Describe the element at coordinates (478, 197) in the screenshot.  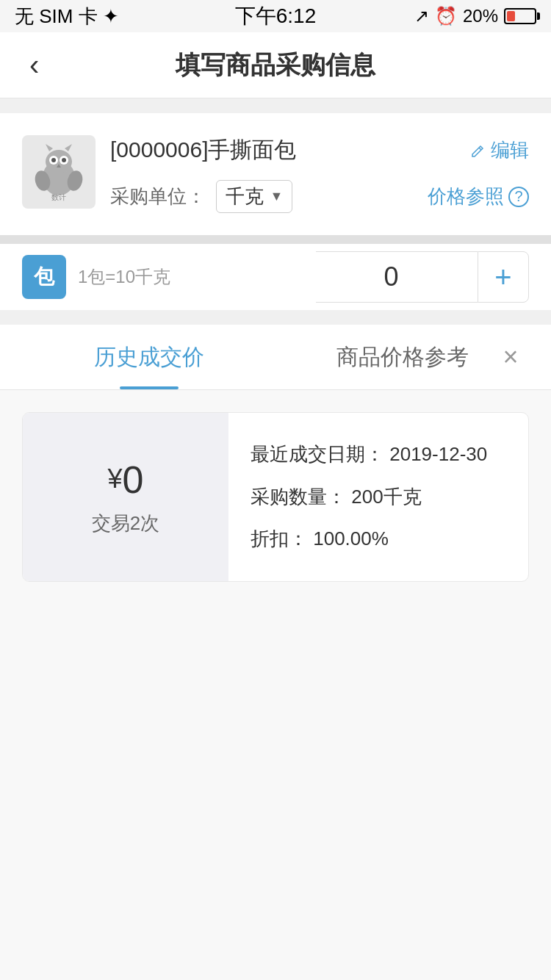
I see `price-reference-button: 价格参照 ?` at that location.